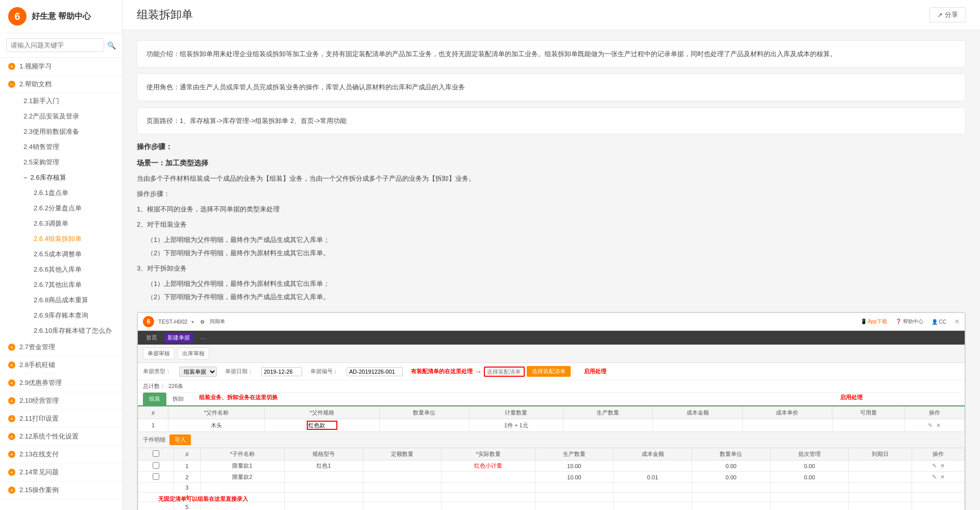 The image size is (980, 510). What do you see at coordinates (402, 454) in the screenshot?
I see `mock-bth-defqty: 定额数量` at bounding box center [402, 454].